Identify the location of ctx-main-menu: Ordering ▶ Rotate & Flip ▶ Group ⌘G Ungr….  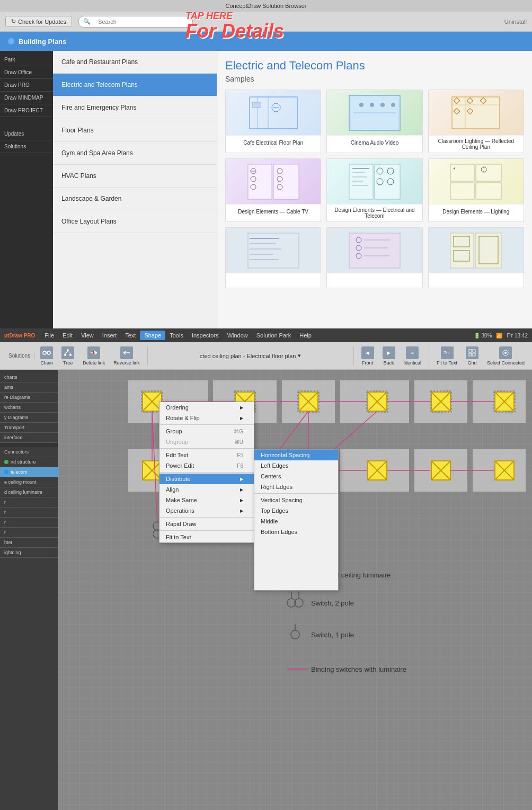
(207, 473).